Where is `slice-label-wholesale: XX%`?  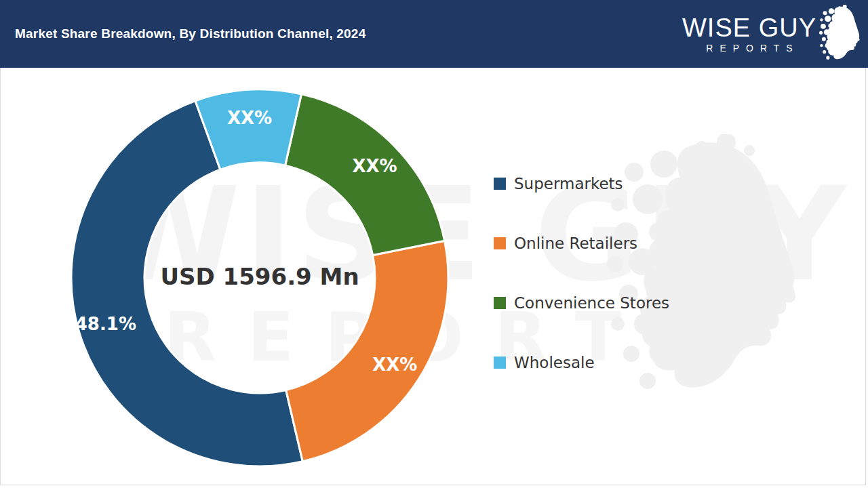
slice-label-wholesale: XX% is located at coordinates (250, 118).